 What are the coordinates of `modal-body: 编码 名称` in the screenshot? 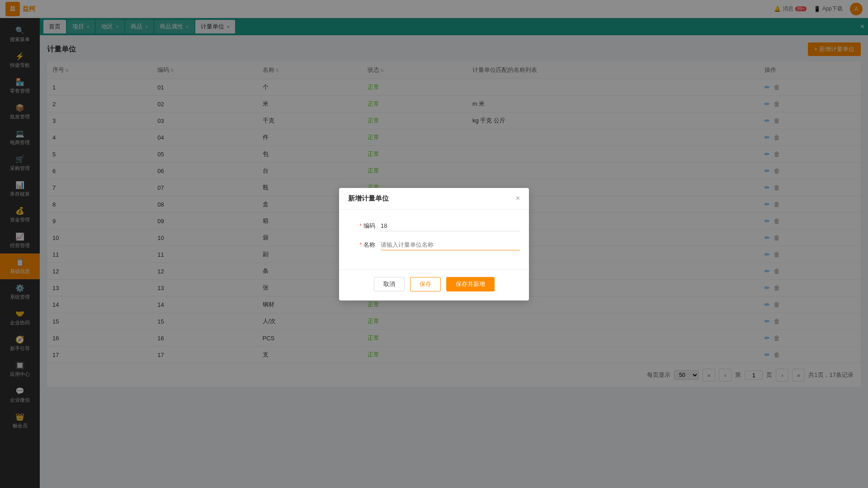 It's located at (434, 239).